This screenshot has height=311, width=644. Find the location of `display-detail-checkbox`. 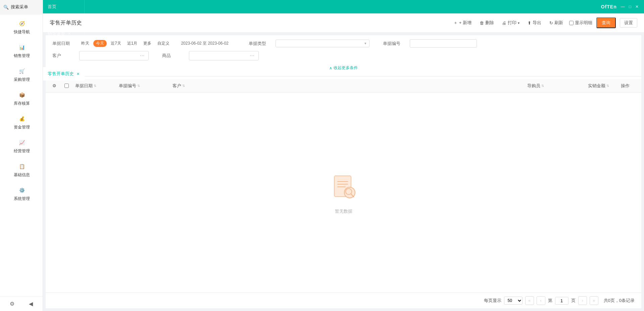

display-detail-checkbox is located at coordinates (571, 23).